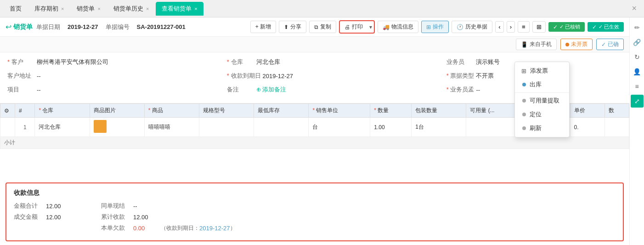 This screenshot has height=245, width=644. What do you see at coordinates (537, 44) in the screenshot?
I see `from-phone-button: 📱 来自手机` at bounding box center [537, 44].